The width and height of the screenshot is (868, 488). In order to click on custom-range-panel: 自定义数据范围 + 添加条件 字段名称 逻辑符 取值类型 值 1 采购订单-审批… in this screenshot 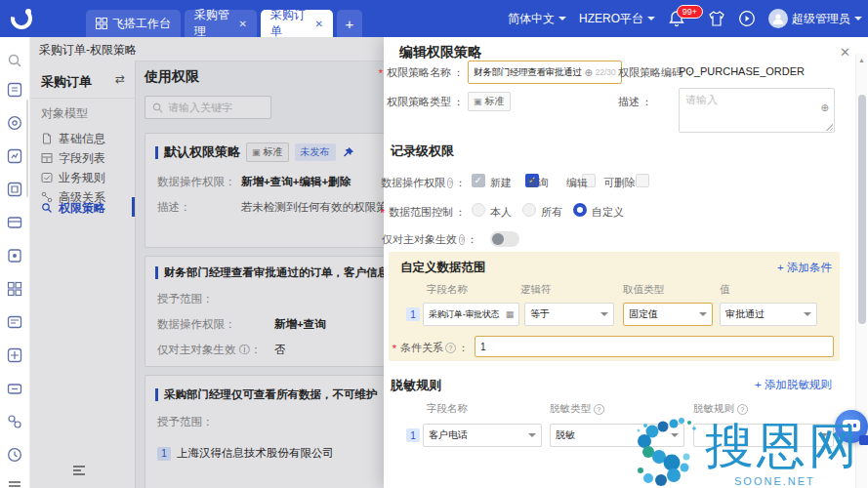, I will do `click(614, 306)`.